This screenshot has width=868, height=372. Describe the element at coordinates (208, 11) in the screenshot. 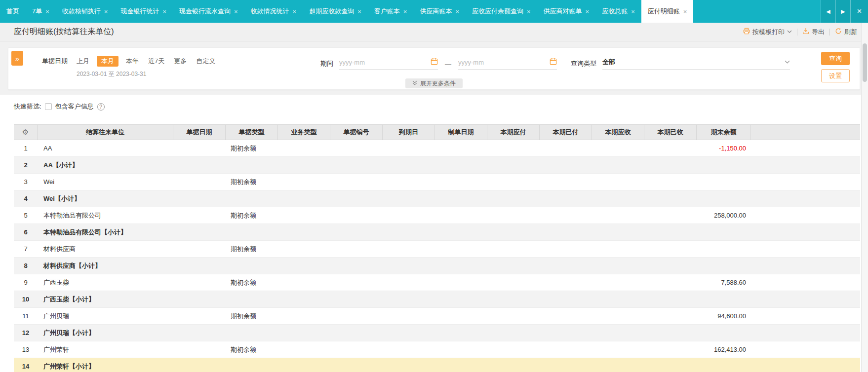

I see `tab: 现金银行流水查询×` at that location.